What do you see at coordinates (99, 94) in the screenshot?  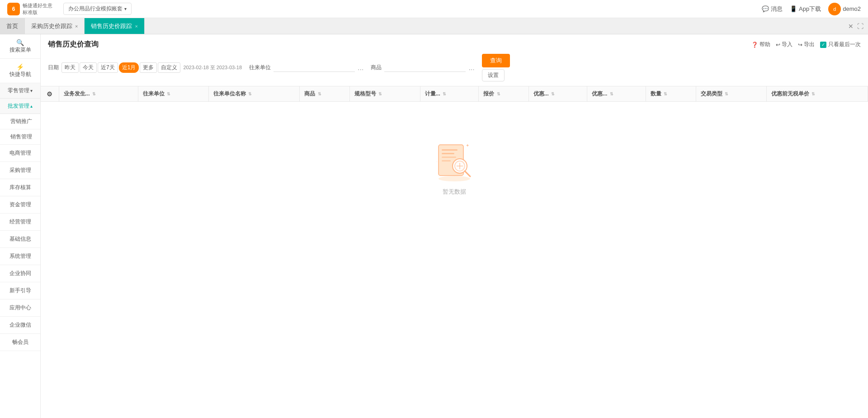 I see `column-biz-date: 业务发生... ⇅` at bounding box center [99, 94].